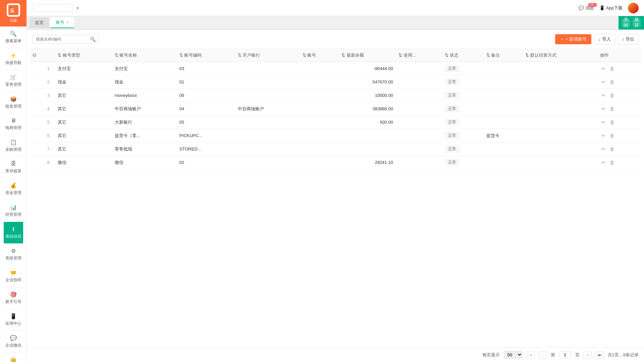  What do you see at coordinates (463, 69) in the screenshot?
I see `row-status-0: 正常` at bounding box center [463, 69].